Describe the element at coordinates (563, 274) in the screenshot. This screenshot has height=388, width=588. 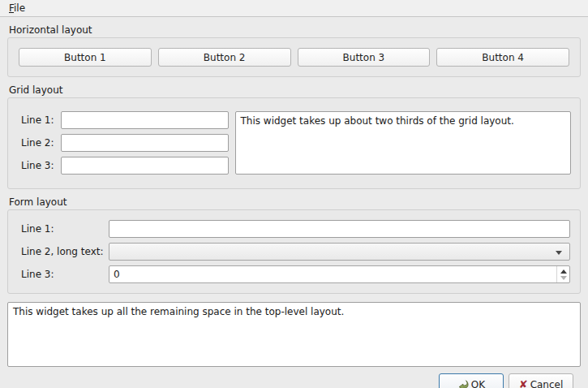
I see `spinbox-buttons` at that location.